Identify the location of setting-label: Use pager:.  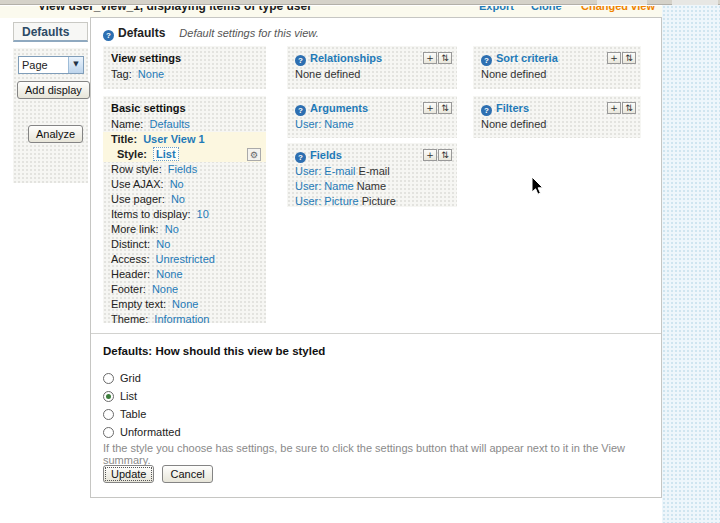
(138, 199).